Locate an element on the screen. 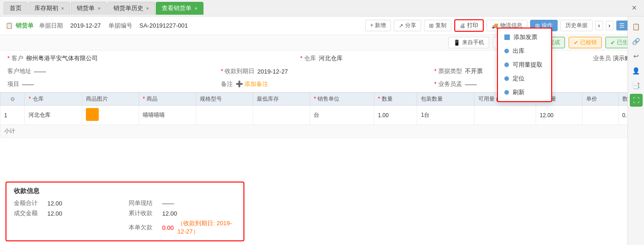 This screenshot has width=644, height=245. remark-label: 备注 is located at coordinates (227, 84).